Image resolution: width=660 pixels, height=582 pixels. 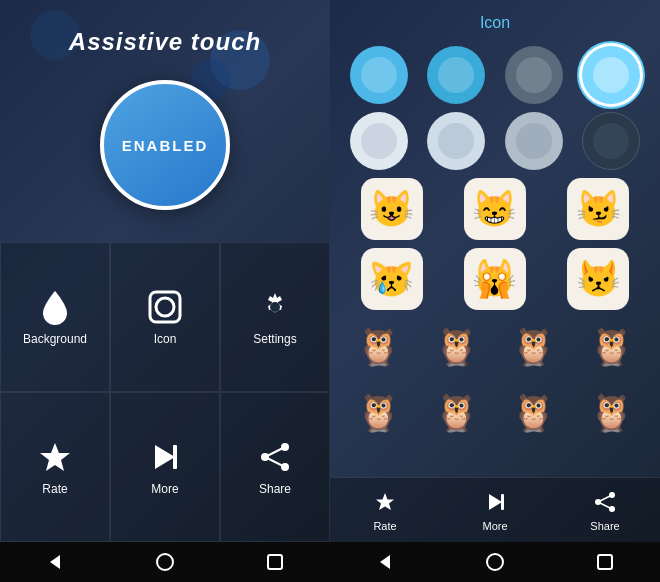 What do you see at coordinates (534, 413) in the screenshot?
I see `icon-owl-2c: 🦉` at bounding box center [534, 413].